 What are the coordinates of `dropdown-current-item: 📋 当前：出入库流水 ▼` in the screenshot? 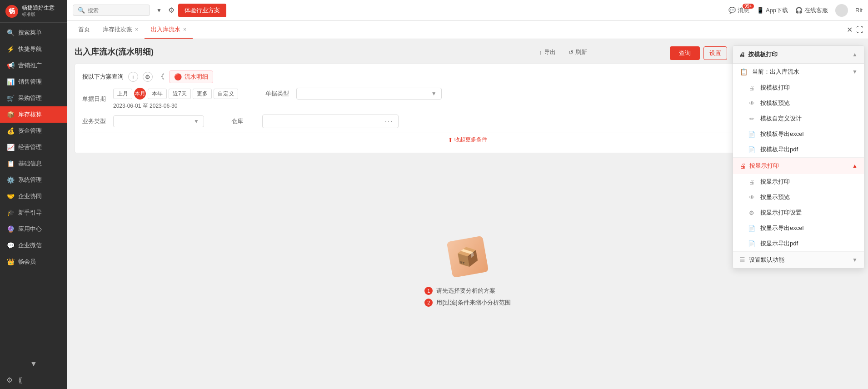 It's located at (798, 72).